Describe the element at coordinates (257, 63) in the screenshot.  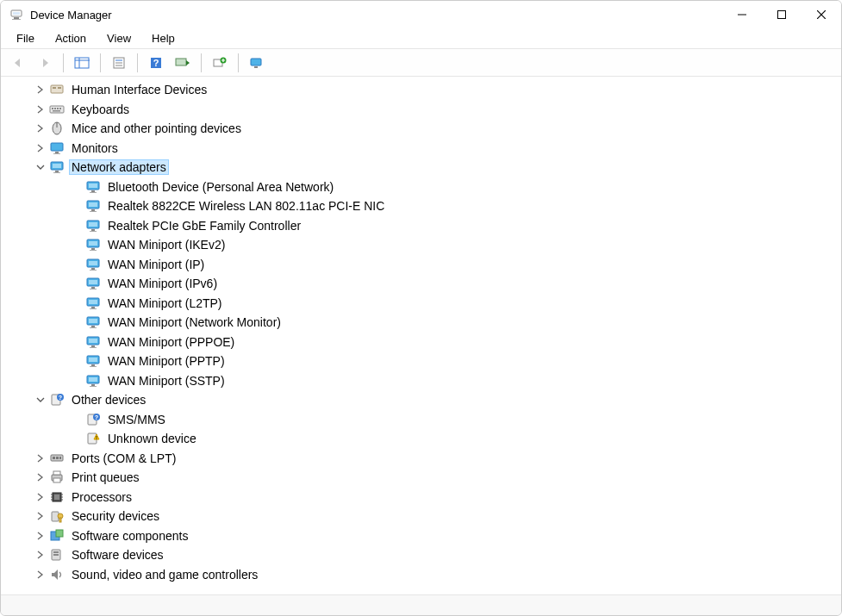
I see `monitor-action-button` at that location.